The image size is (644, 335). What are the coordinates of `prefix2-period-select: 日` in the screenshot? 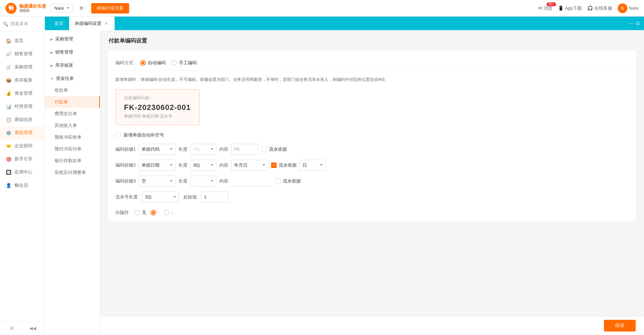 It's located at (313, 165).